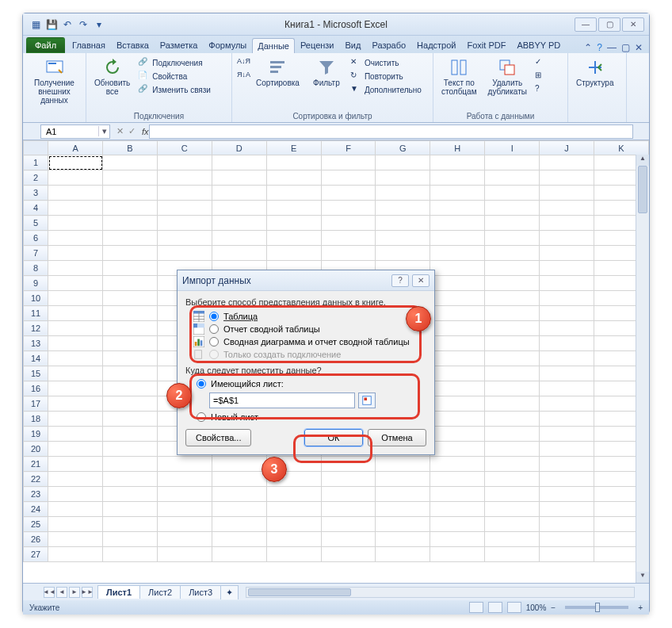 Image resolution: width=672 pixels, height=628 pixels. What do you see at coordinates (306, 281) in the screenshot?
I see `dialog-titlebar: Импорт данных ? ✕` at bounding box center [306, 281].